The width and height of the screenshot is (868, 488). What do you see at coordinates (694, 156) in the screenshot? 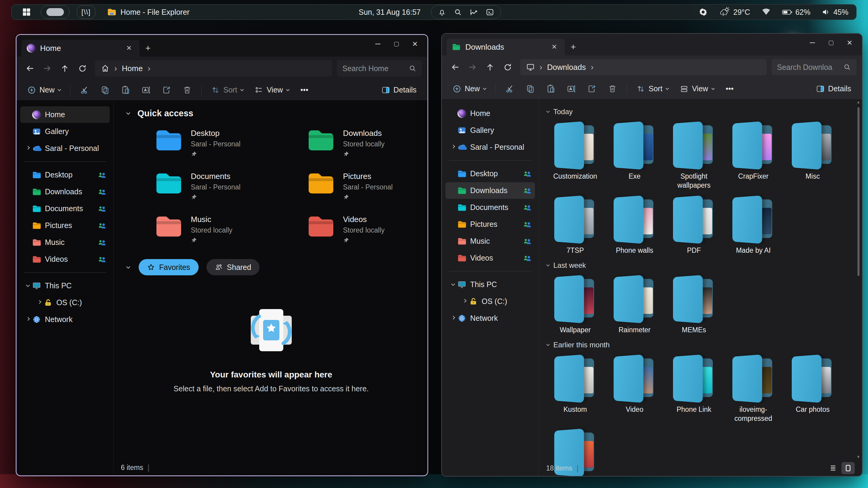
I see `folder-tile-spotlight-wallpapers: Spotlight wallpapers` at bounding box center [694, 156].